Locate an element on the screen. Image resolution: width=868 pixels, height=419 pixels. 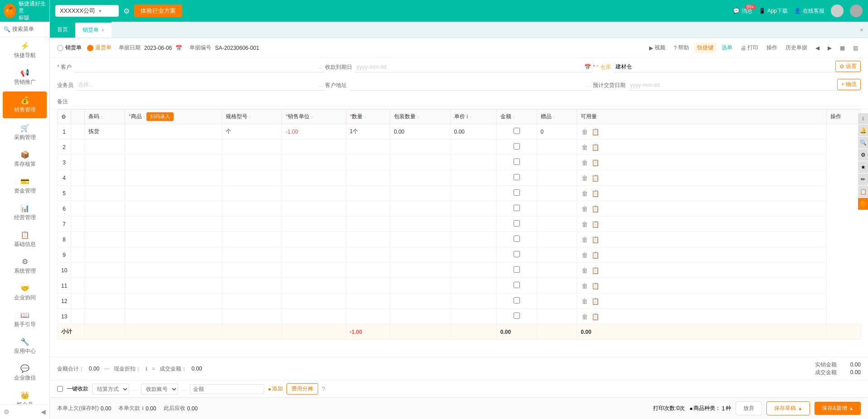
customer-address-input: … is located at coordinates (471, 85).